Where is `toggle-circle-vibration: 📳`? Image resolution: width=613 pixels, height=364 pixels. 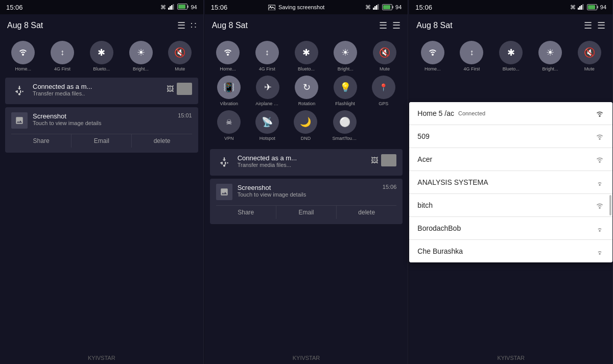 toggle-circle-vibration: 📳 is located at coordinates (229, 87).